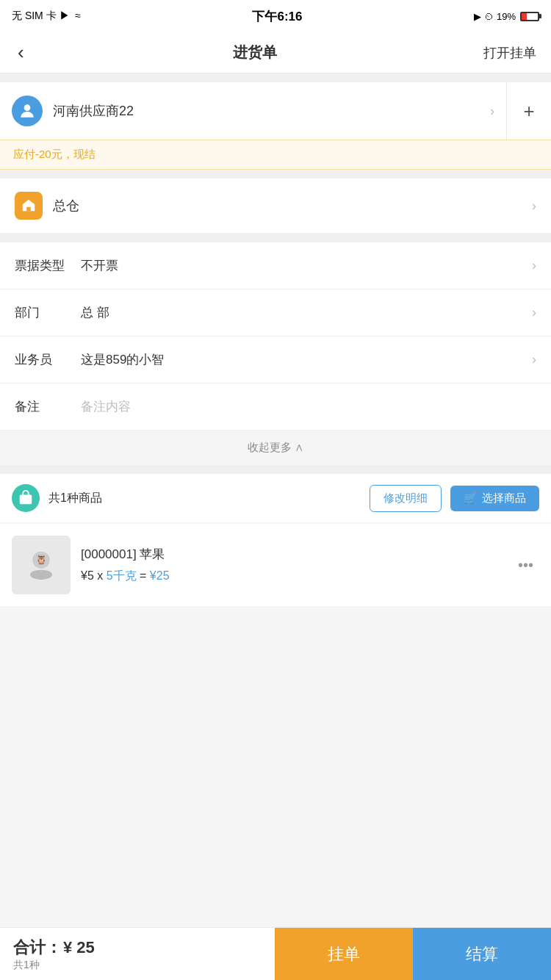  I want to click on department-label: 部门, so click(48, 313).